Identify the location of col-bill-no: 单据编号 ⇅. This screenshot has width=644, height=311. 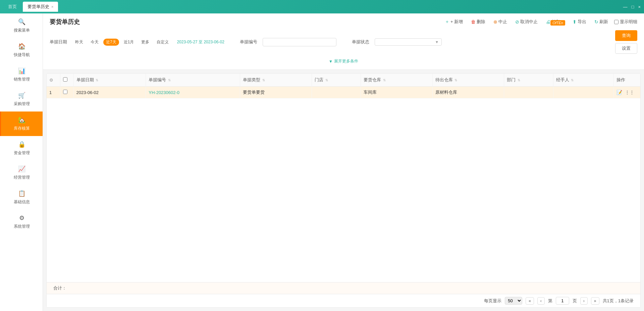
(193, 80).